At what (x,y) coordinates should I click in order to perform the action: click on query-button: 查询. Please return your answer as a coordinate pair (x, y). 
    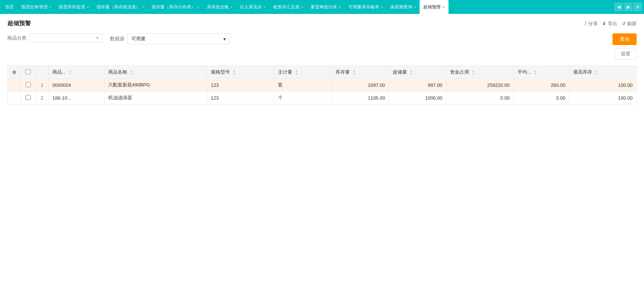
    Looking at the image, I should click on (625, 39).